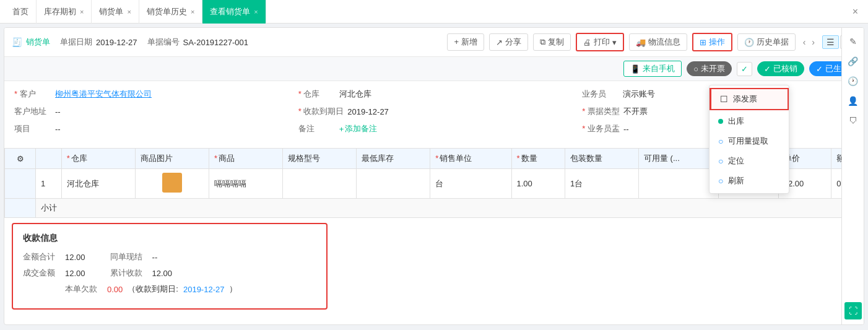 The width and height of the screenshot is (868, 330). I want to click on available-qty-icon: ○, so click(721, 141).